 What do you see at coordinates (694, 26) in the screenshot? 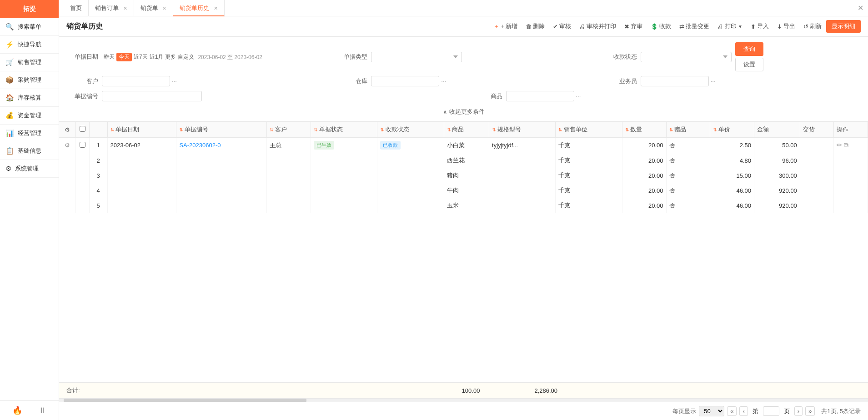
I see `batch-change-button: ⇄ 批量变更` at bounding box center [694, 26].